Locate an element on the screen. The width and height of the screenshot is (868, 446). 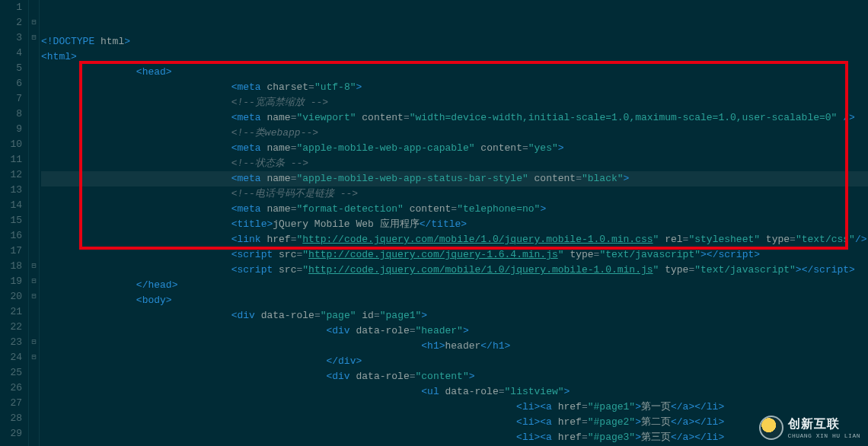
line-number: 21 is located at coordinates (12, 312).